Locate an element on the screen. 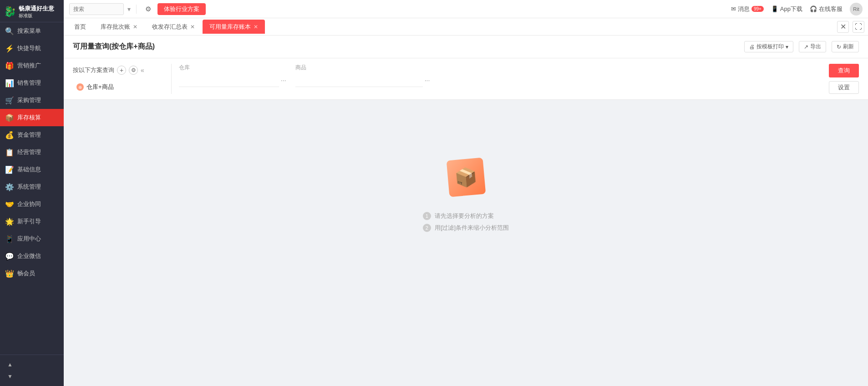 This screenshot has width=868, height=386. ops-icon: 📋 is located at coordinates (10, 152).